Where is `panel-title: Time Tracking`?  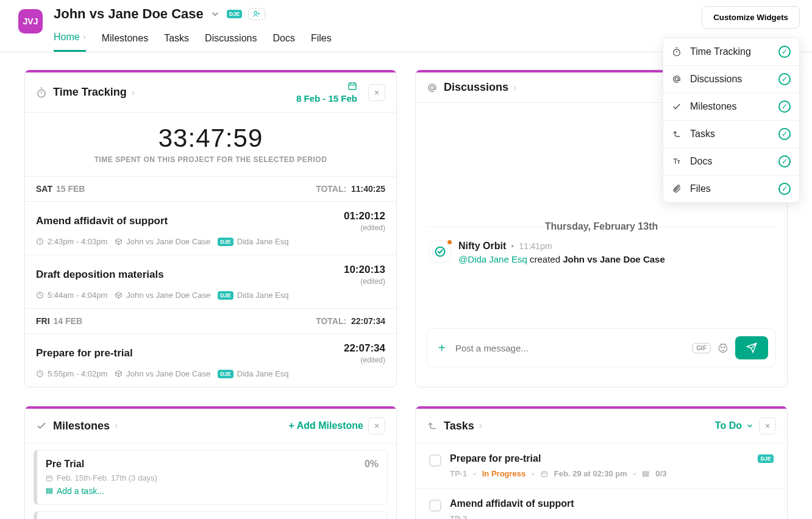
panel-title: Time Tracking is located at coordinates (90, 93).